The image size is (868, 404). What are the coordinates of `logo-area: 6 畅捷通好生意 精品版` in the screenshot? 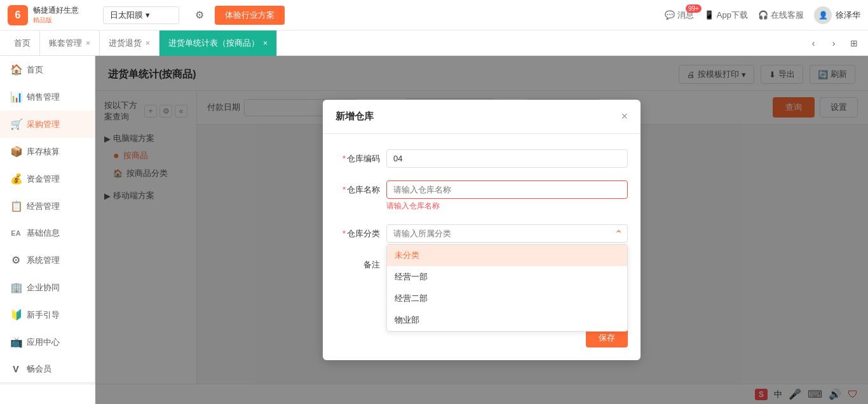 It's located at (55, 15).